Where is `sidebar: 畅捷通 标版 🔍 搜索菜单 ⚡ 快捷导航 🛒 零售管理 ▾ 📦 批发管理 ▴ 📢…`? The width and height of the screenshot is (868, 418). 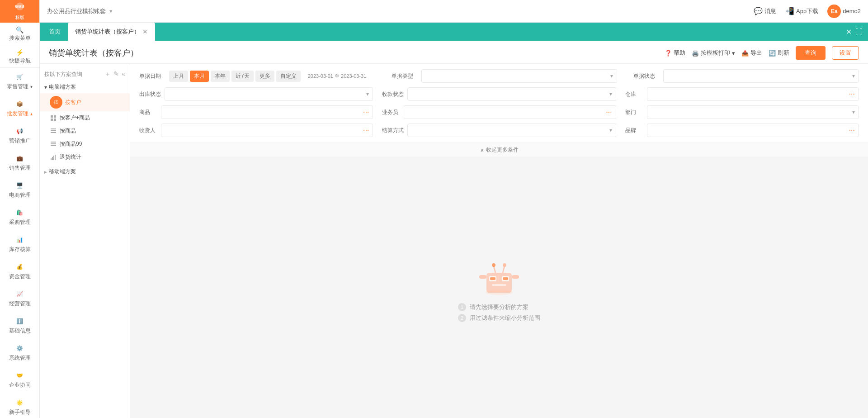
sidebar: 畅捷通 标版 🔍 搜索菜单 ⚡ 快捷导航 🛒 零售管理 ▾ 📦 批发管理 ▴ 📢… is located at coordinates (20, 209).